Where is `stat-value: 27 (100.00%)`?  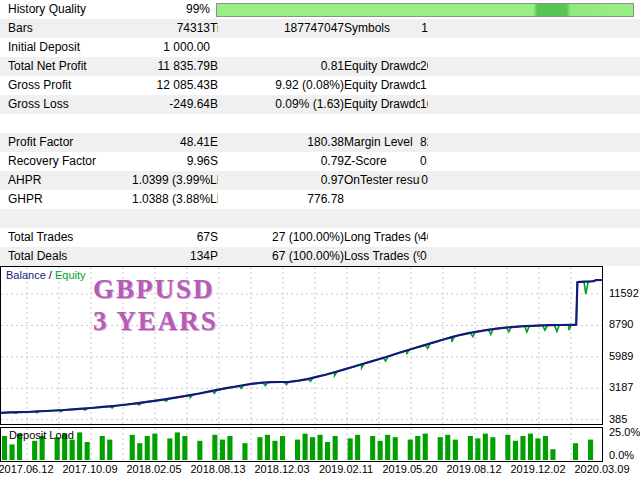
stat-value: 27 (100.00%) is located at coordinates (281, 238).